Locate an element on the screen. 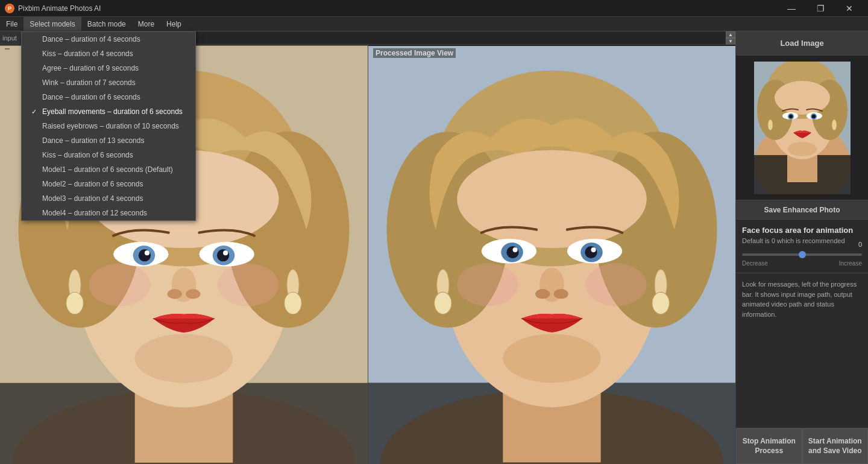 The width and height of the screenshot is (868, 464). message-area: Look for messages, left of the progress … is located at coordinates (802, 351).